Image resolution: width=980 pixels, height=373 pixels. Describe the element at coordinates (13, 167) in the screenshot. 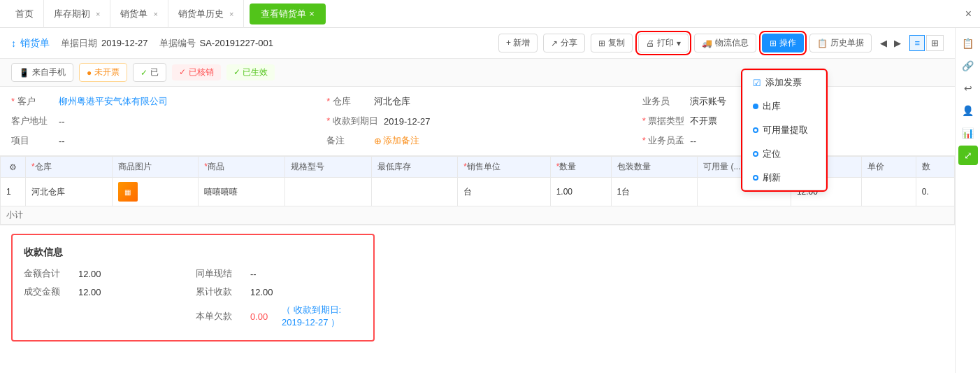

I see `th-settings: ⚙` at that location.